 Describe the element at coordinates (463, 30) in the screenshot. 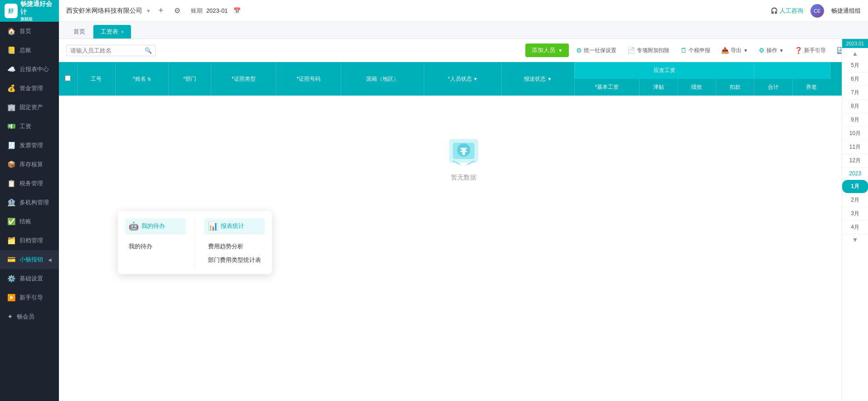

I see `tabbar: 首页 工资表 ×` at that location.